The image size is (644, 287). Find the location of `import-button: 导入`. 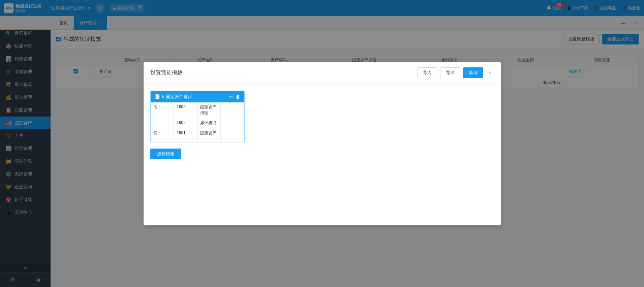

import-button: 导入 is located at coordinates (427, 73).